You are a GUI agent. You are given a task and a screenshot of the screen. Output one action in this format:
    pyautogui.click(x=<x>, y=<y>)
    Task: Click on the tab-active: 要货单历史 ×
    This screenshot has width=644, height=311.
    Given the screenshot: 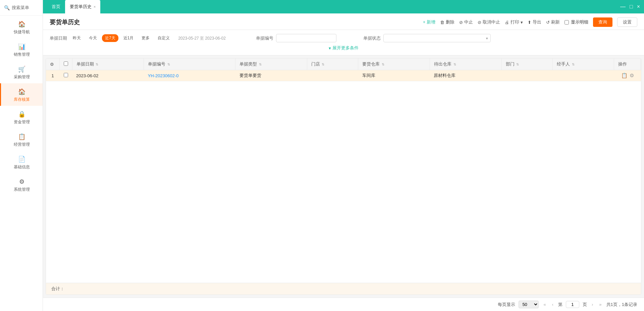 What is the action you would take?
    pyautogui.click(x=83, y=7)
    